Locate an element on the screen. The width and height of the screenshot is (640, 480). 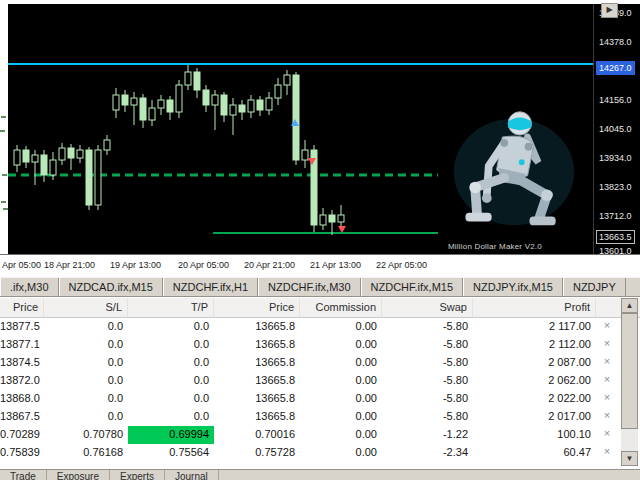
table-cell: 0.75839 is located at coordinates (22, 453).